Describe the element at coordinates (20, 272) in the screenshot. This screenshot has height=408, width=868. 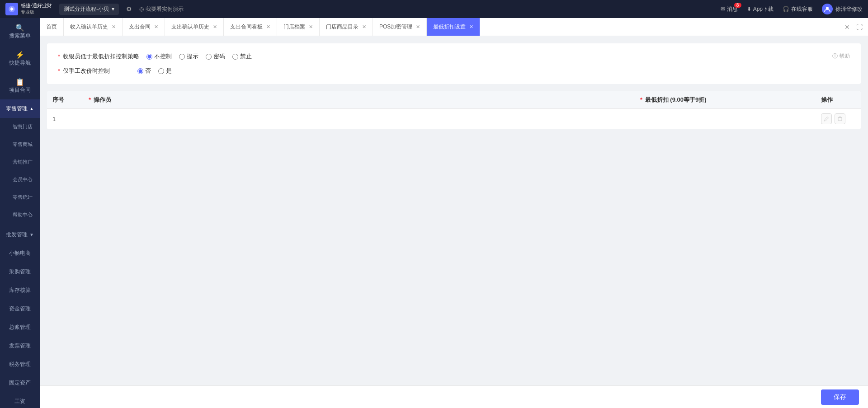
I see `sidebar-label-purchase: 采购管理` at that location.